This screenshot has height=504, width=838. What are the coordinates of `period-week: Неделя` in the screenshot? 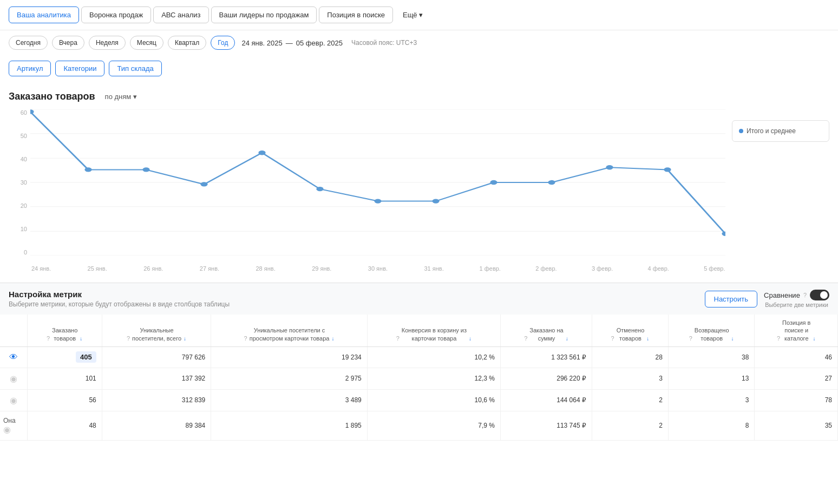 It's located at (107, 43).